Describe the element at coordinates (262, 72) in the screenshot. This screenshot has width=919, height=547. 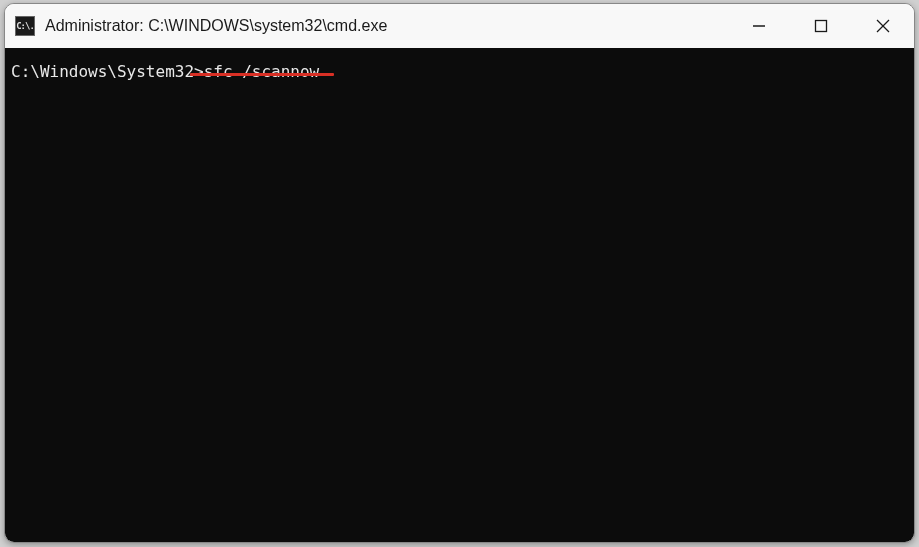
I see `command-text: sfc /scannow` at that location.